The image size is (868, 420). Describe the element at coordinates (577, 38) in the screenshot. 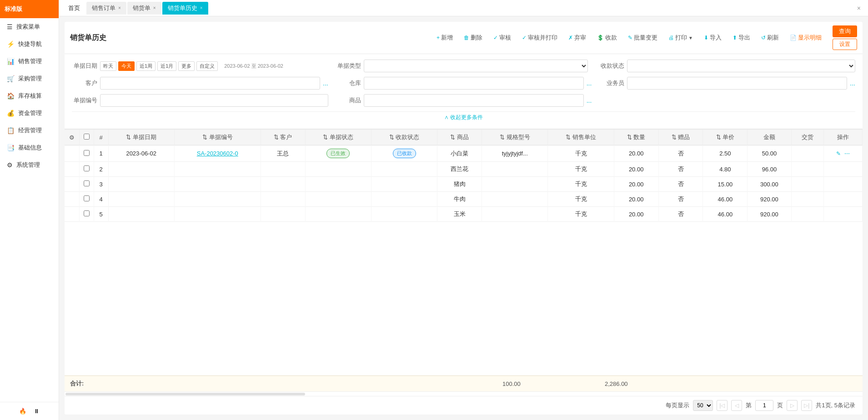

I see `discard-button: ✗ 弃审` at that location.